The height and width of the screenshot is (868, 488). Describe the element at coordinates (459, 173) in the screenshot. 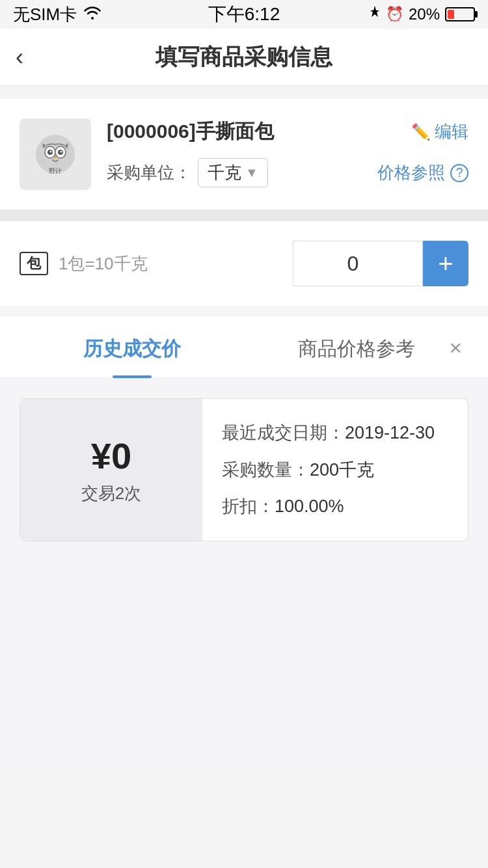

I see `help-icon: ?` at that location.